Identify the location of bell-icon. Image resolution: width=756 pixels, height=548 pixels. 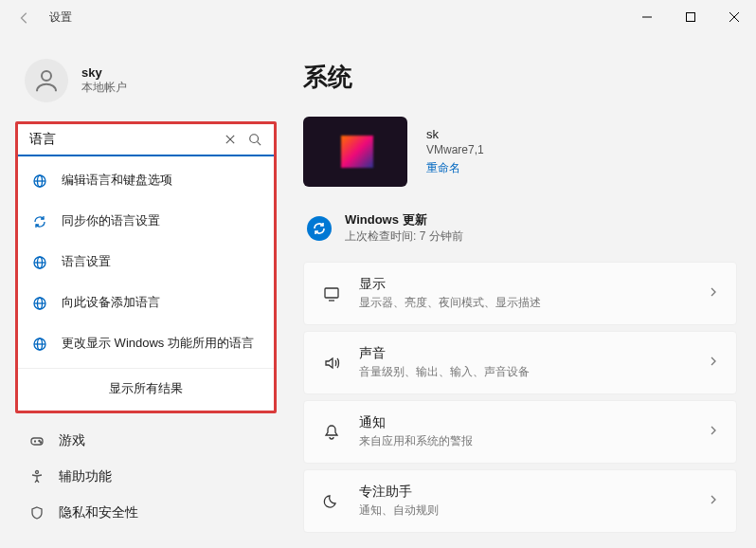
(332, 432).